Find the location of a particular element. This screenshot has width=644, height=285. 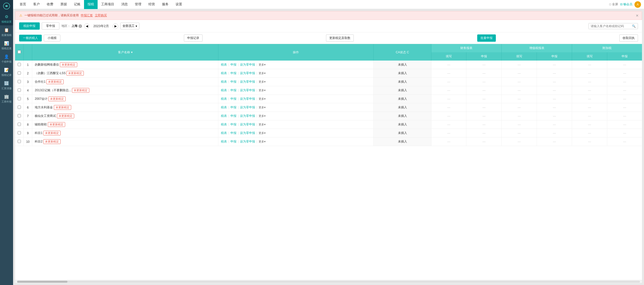

op-apply-0: 申报 is located at coordinates (233, 65).